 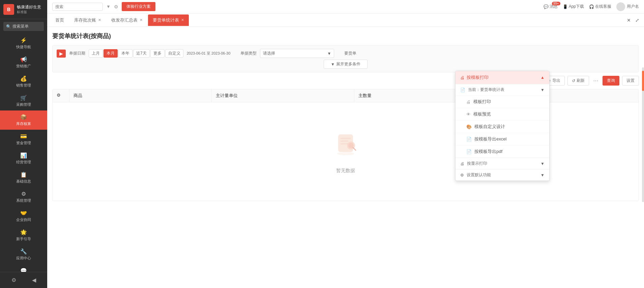 What do you see at coordinates (24, 232) in the screenshot?
I see `guide-icon: 🌟` at bounding box center [24, 232].